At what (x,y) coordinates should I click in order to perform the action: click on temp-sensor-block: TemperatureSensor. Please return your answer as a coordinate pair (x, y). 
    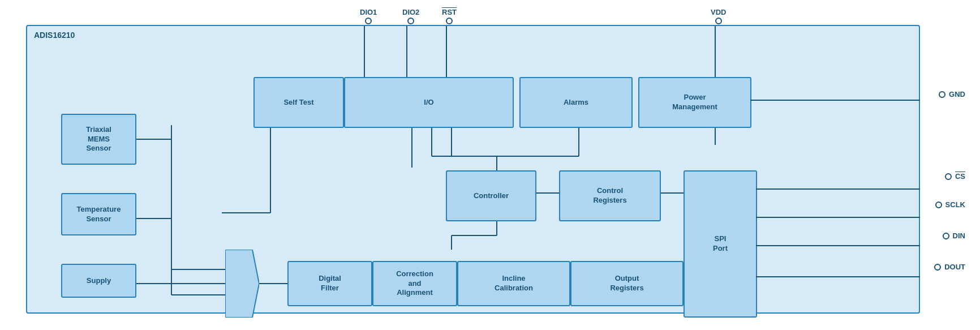
    Looking at the image, I should click on (98, 214).